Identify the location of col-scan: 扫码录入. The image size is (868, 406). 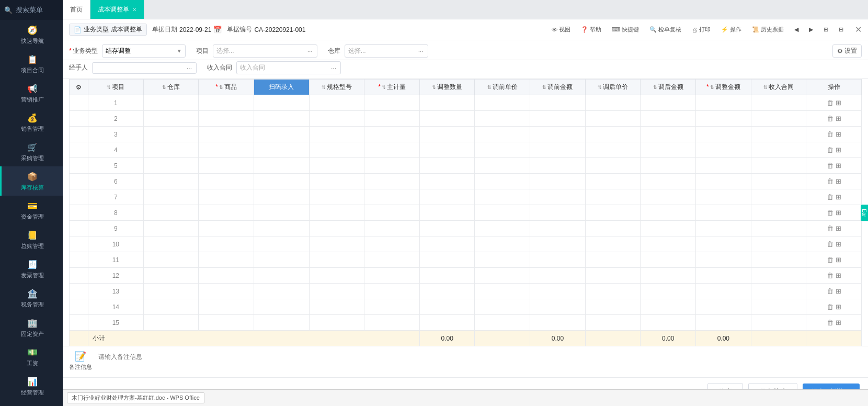
(281, 87).